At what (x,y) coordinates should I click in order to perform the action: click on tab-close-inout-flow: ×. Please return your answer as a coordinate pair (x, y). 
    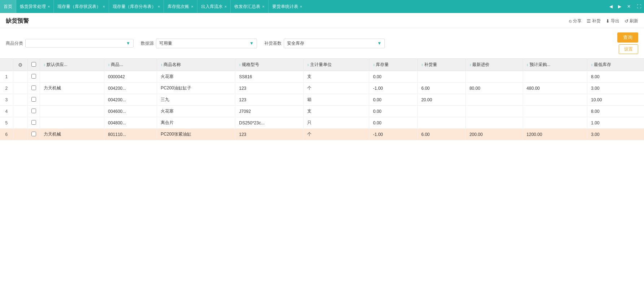
    Looking at the image, I should click on (226, 6).